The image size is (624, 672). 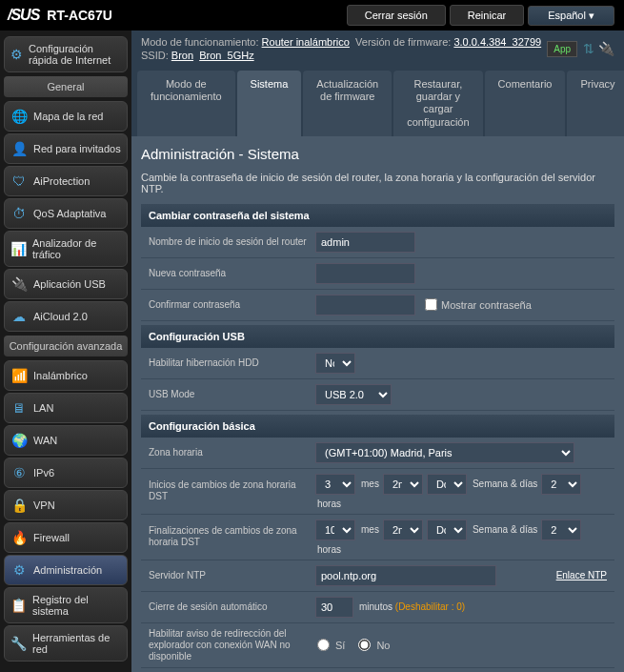 I want to click on sidebar-networkmap: 🌐Mapa de la red, so click(x=66, y=116).